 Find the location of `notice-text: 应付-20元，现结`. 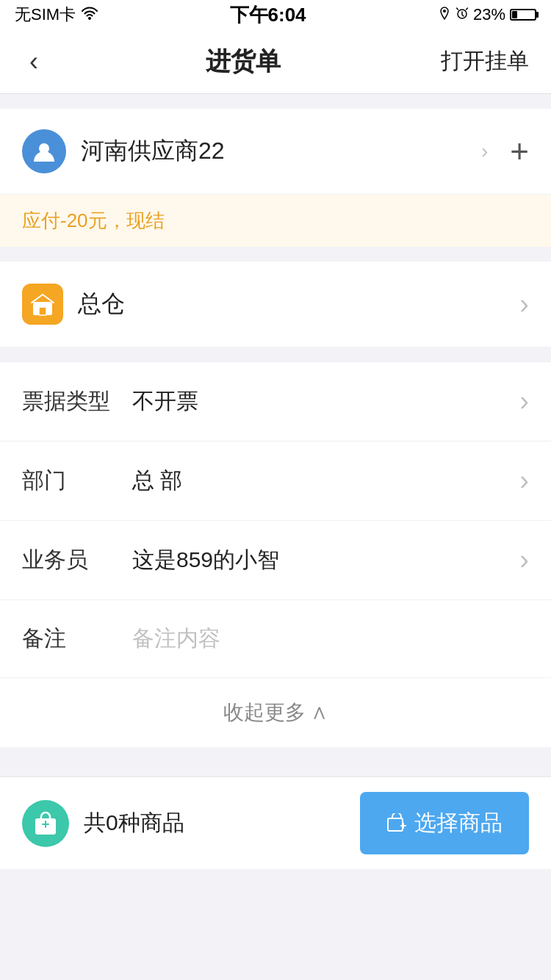

notice-text: 应付-20元，现结 is located at coordinates (93, 220).